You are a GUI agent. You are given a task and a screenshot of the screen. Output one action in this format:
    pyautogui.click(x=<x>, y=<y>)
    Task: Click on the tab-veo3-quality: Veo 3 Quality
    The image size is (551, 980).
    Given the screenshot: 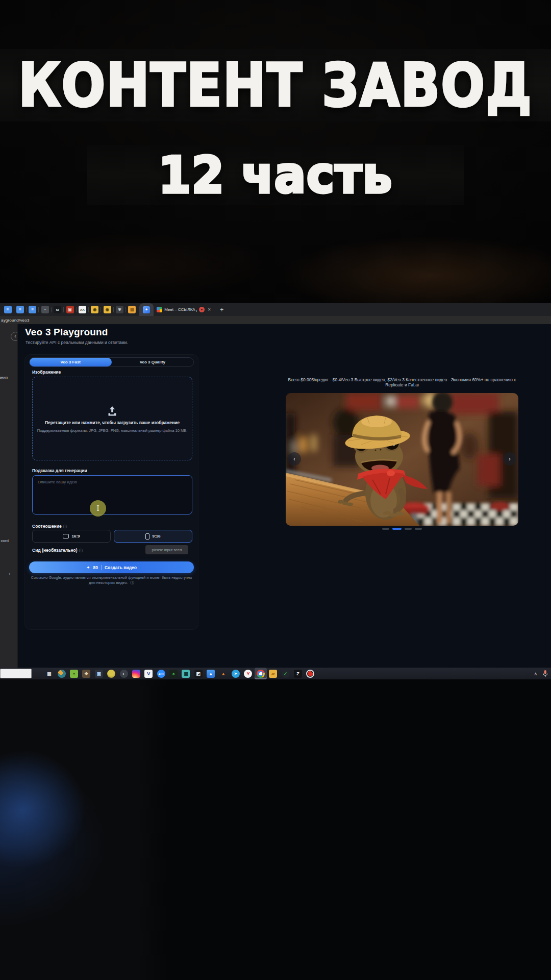 What is the action you would take?
    pyautogui.click(x=153, y=362)
    